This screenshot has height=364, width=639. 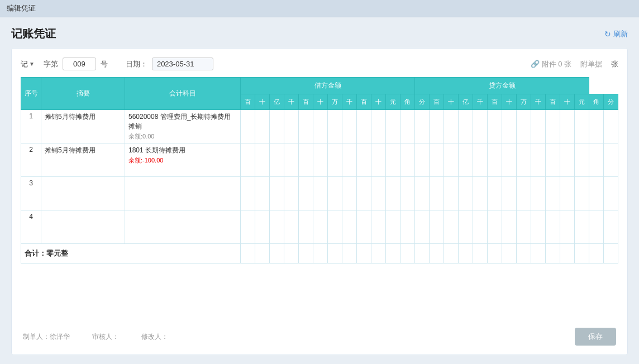 What do you see at coordinates (321, 194) in the screenshot?
I see `amount-cell-r3-c6` at bounding box center [321, 194].